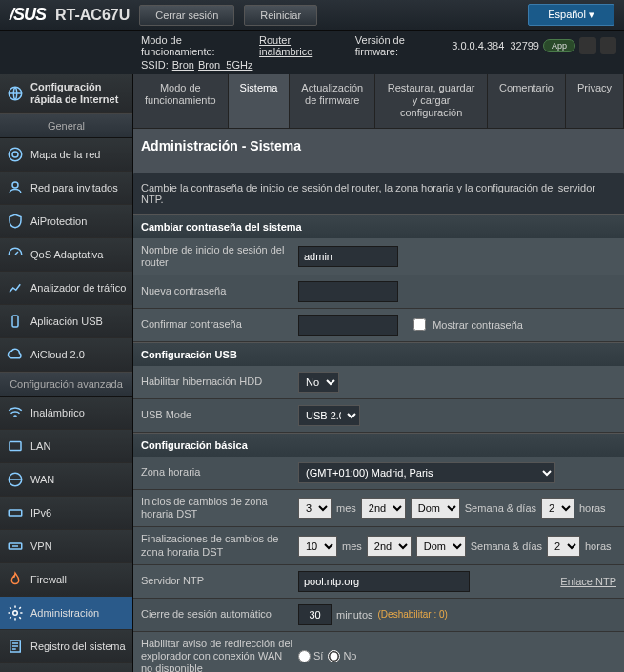  What do you see at coordinates (67, 93) in the screenshot?
I see `sidebar-quick-setup: Configuración rápida de Internet` at bounding box center [67, 93].